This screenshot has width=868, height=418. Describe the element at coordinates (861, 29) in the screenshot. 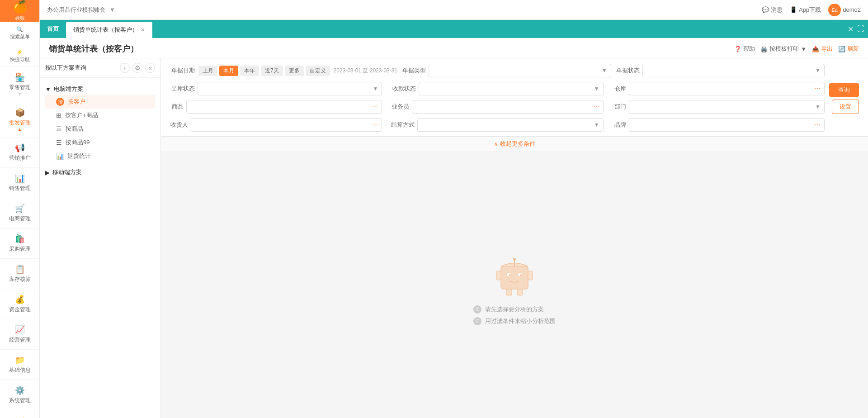

I see `maximize-btn: ⛶` at that location.